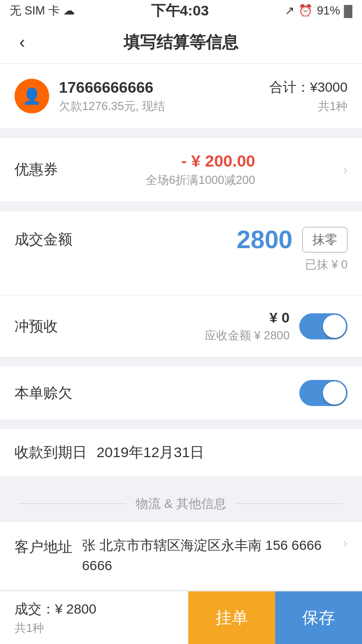 The image size is (362, 644). I want to click on duedate-value: 2019年12月31日, so click(151, 453).